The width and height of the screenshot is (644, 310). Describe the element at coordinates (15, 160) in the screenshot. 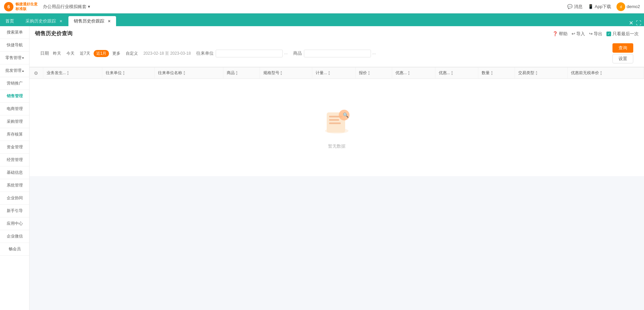

I see `sidebar-item-operations: 经营管理` at that location.